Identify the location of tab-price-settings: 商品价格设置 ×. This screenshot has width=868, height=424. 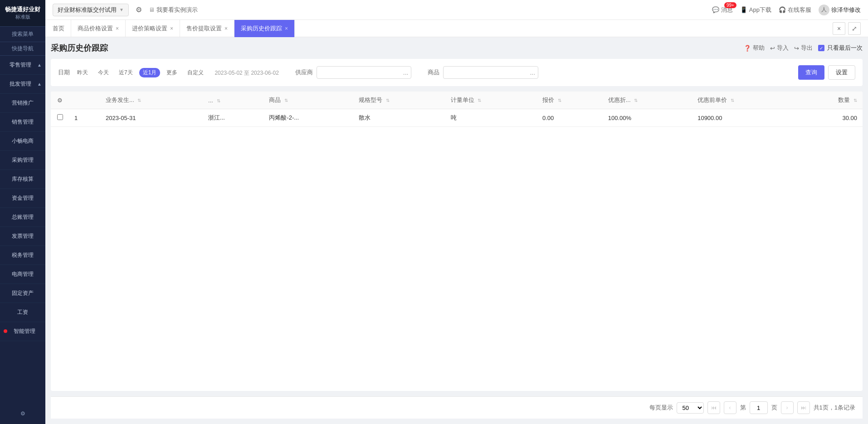
(98, 29).